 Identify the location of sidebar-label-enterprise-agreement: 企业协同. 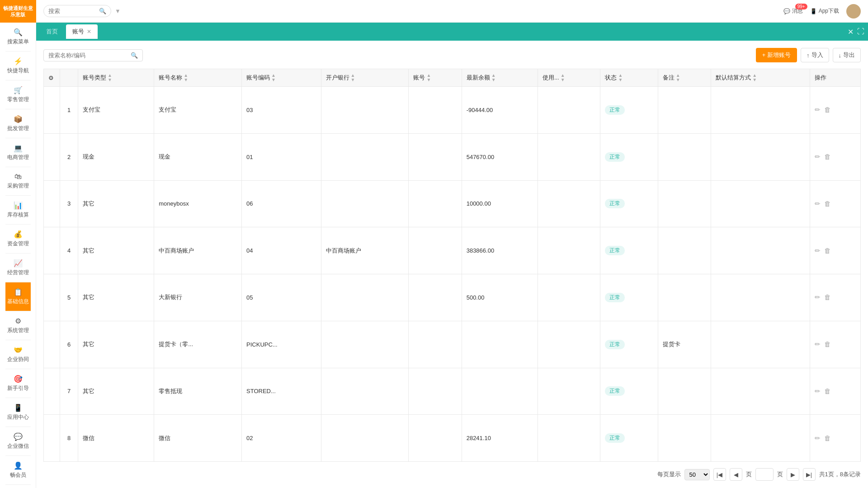
(18, 360).